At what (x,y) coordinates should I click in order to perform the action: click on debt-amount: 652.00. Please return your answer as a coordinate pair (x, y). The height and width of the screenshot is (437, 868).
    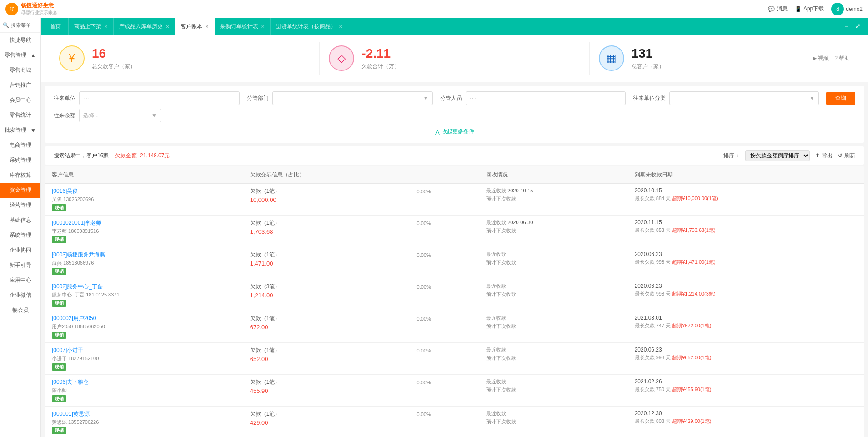
    Looking at the image, I should click on (326, 359).